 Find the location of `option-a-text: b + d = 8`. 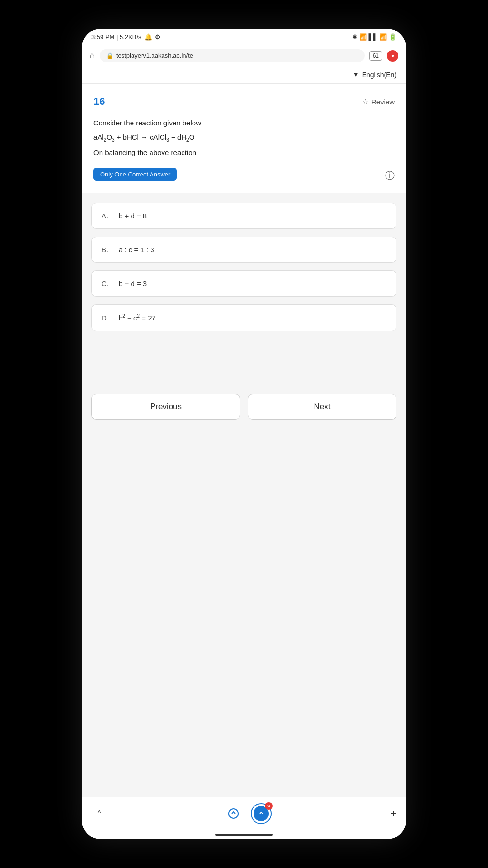

option-a-text: b + d = 8 is located at coordinates (132, 216).